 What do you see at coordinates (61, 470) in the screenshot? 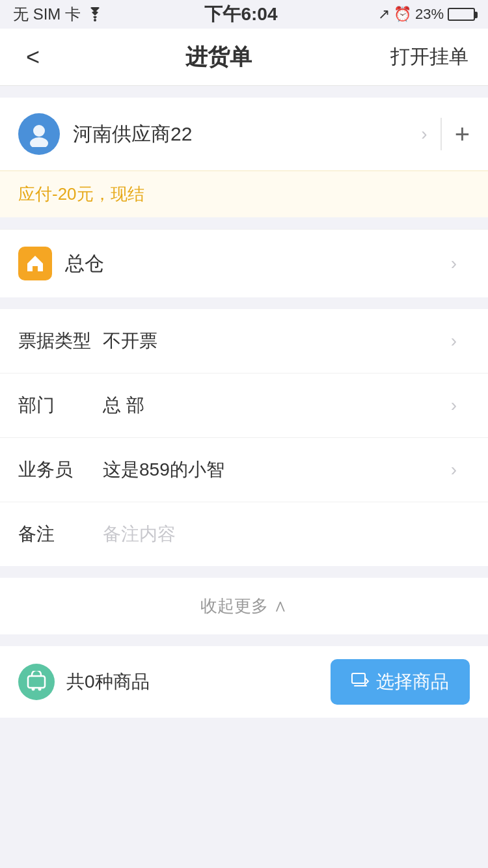
I see `salesperson-label: 业务员` at bounding box center [61, 470].